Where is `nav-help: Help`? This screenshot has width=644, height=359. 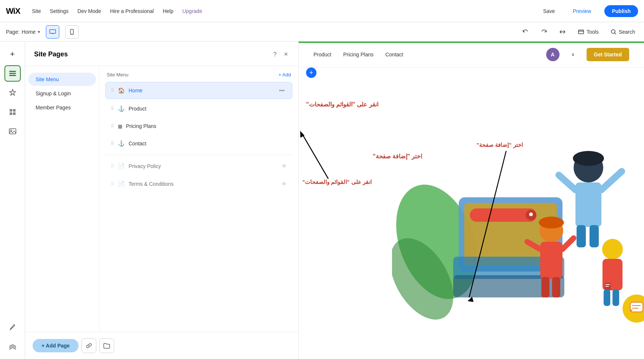
nav-help: Help is located at coordinates (168, 11).